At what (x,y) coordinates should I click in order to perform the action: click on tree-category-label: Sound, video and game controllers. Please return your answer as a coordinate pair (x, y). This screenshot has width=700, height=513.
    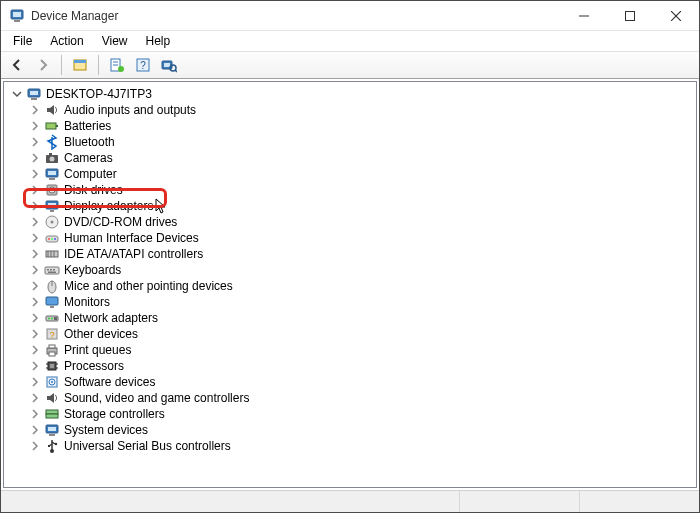
    Looking at the image, I should click on (156, 398).